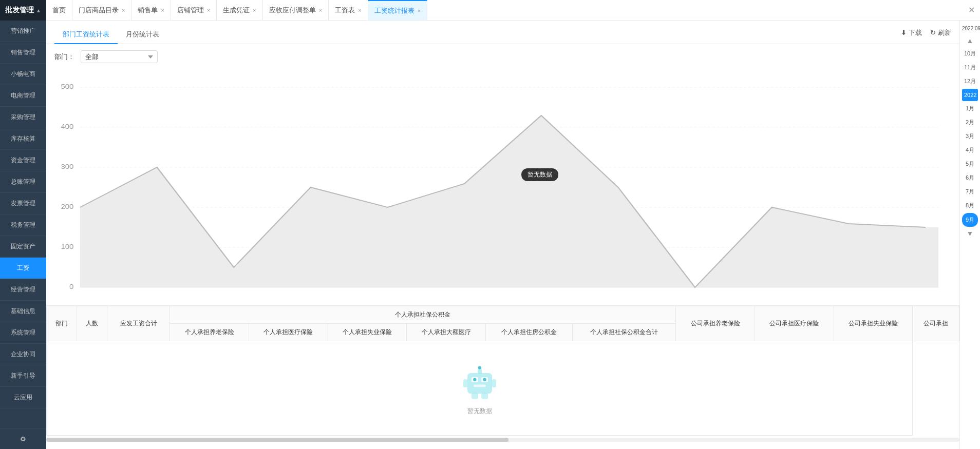 Image resolution: width=980 pixels, height=449 pixels. What do you see at coordinates (67, 206) in the screenshot?
I see `svg-text: 200` at bounding box center [67, 206].